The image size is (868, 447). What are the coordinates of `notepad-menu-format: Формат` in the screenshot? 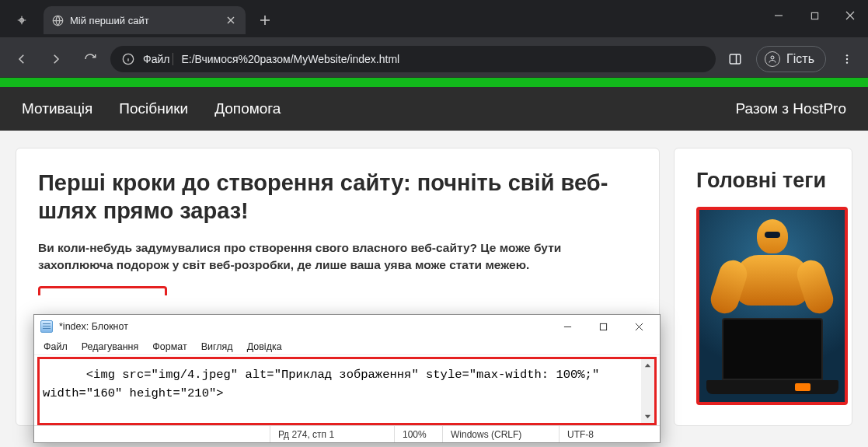 It's located at (169, 347).